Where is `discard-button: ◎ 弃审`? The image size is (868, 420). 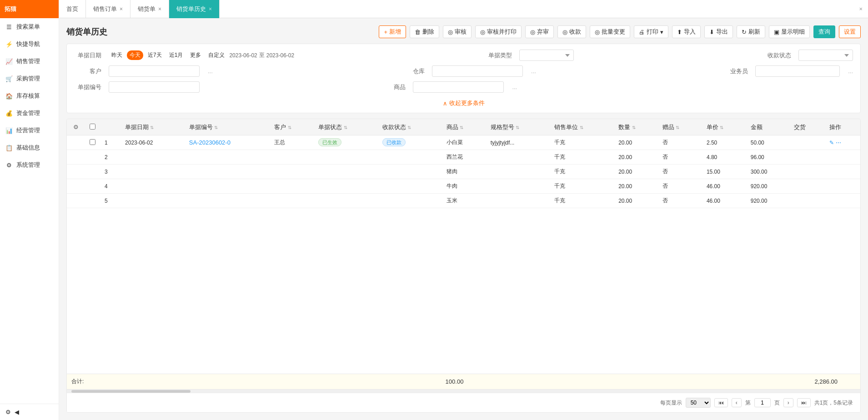 discard-button: ◎ 弃审 is located at coordinates (539, 32).